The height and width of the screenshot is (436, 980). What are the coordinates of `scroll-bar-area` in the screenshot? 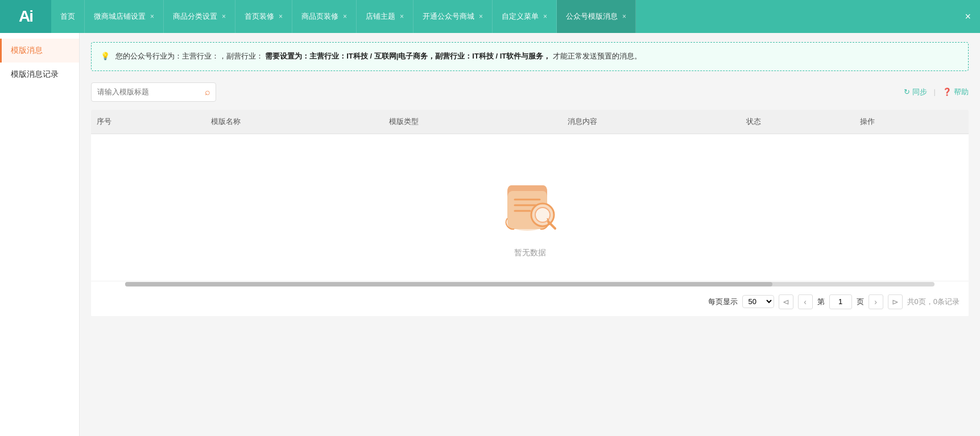 It's located at (530, 284).